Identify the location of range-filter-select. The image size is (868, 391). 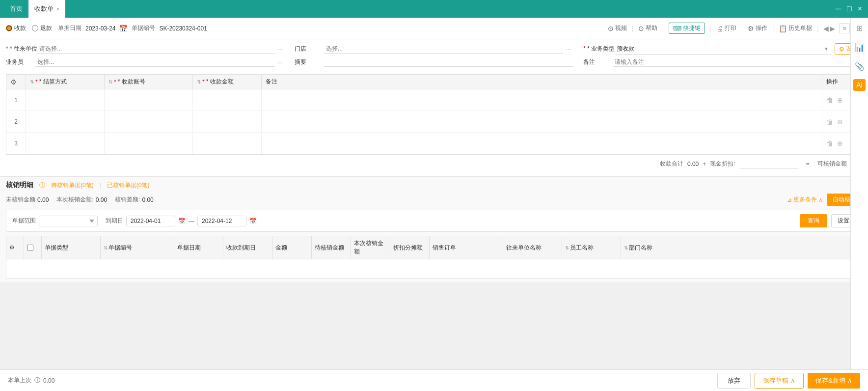
(68, 221).